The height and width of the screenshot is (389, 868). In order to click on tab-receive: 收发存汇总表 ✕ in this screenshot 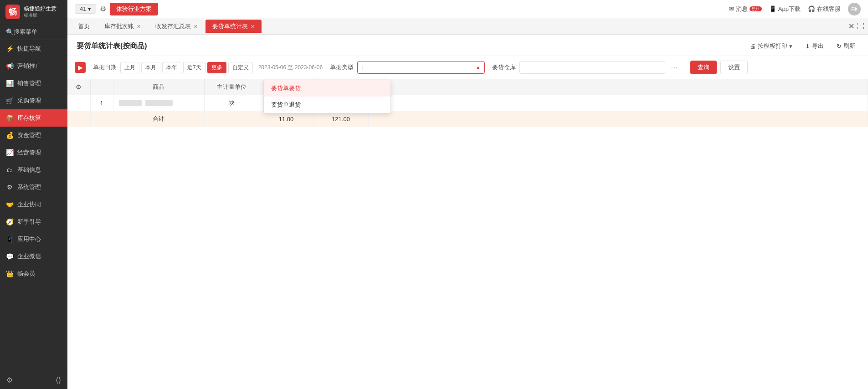, I will do `click(177, 26)`.